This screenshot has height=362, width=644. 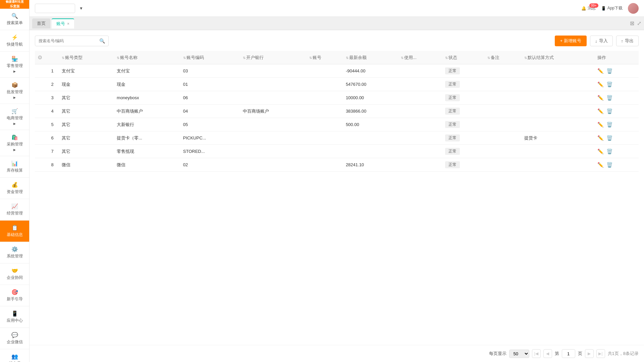 What do you see at coordinates (464, 138) in the screenshot?
I see `row-status-5: 正常` at bounding box center [464, 138].